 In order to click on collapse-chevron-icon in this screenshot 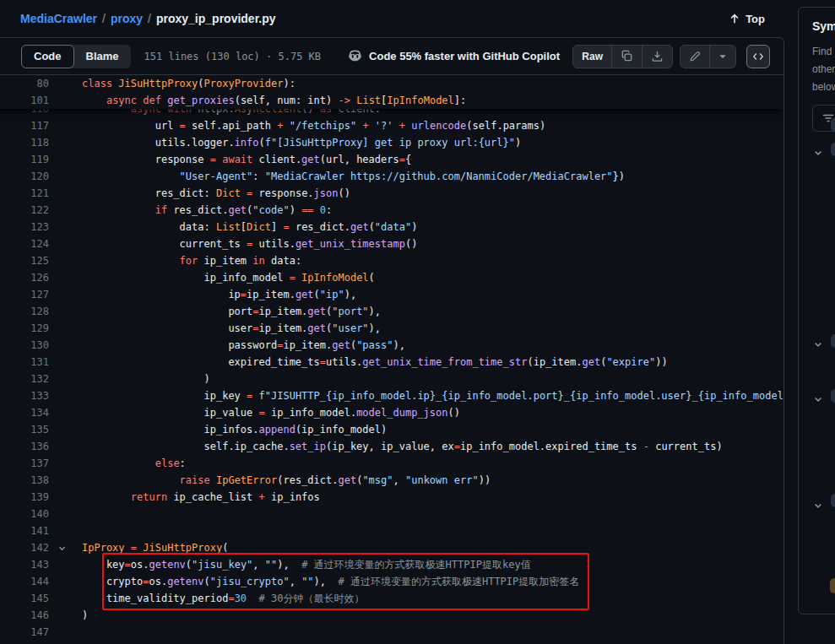, I will do `click(62, 549)`.